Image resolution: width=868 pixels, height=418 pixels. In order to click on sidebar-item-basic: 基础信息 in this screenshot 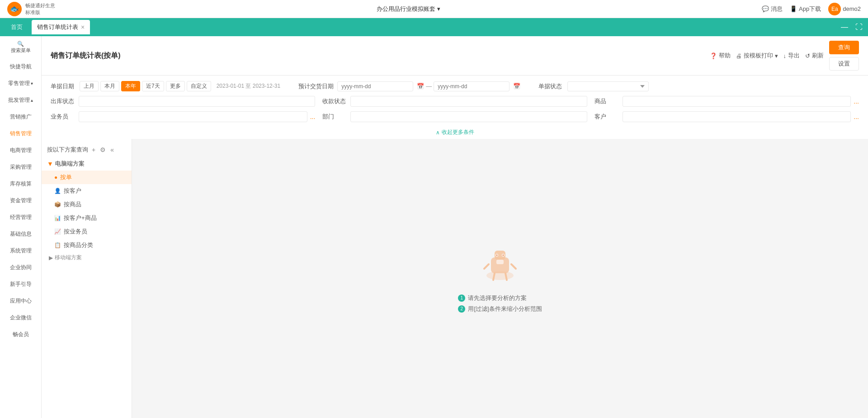, I will do `click(21, 234)`.